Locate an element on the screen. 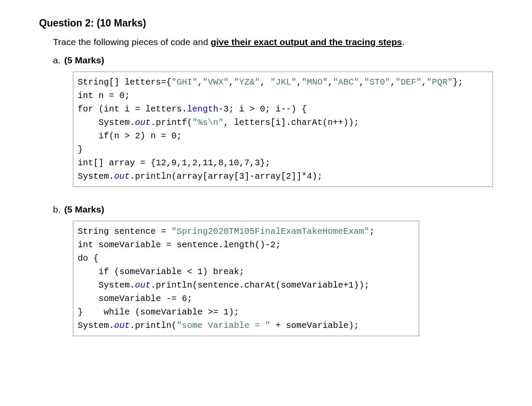 The image size is (532, 406). code-line: for (int i = letters.length-3; i > 0; i-… is located at coordinates (192, 109).